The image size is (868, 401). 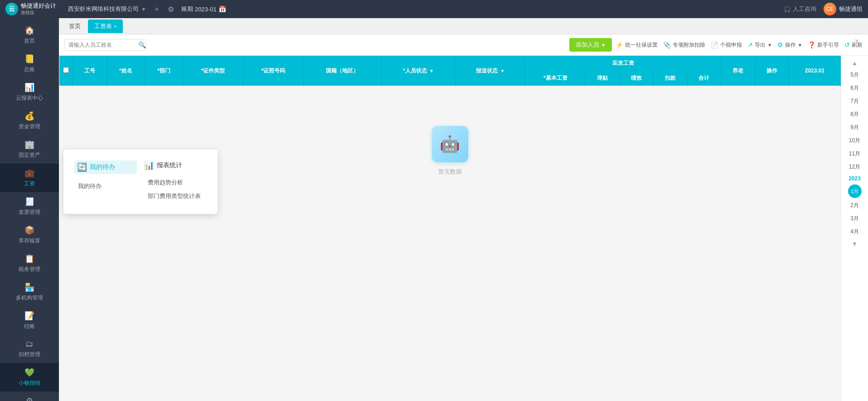 I want to click on month-7: 7月, so click(x=855, y=101).